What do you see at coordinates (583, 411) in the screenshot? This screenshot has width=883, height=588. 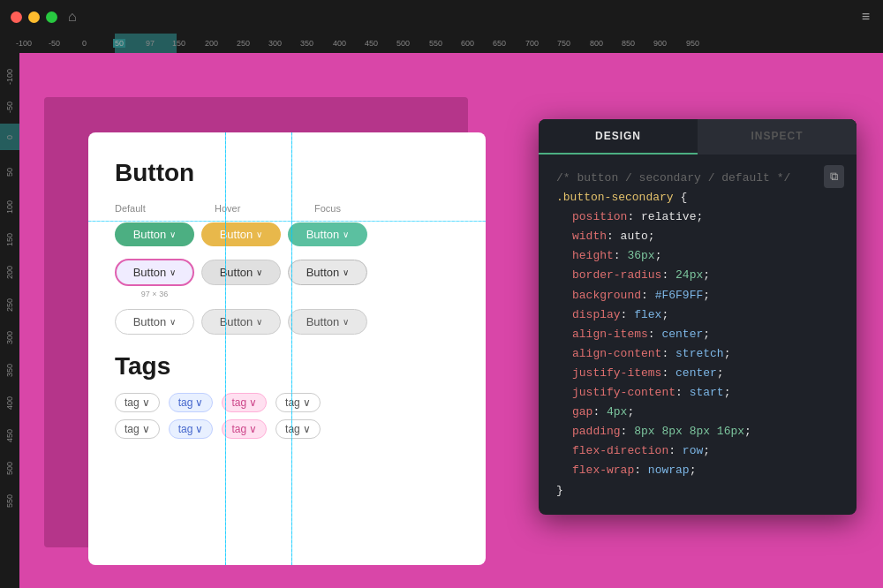 I see `code-property: gap` at bounding box center [583, 411].